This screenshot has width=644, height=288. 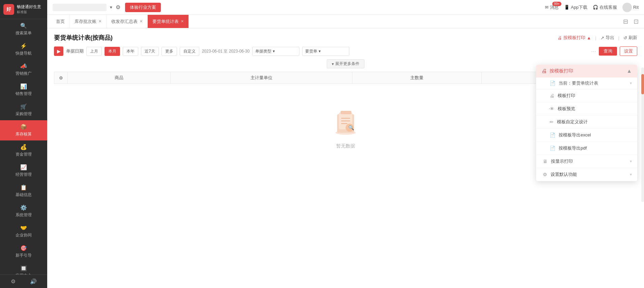 What do you see at coordinates (573, 148) in the screenshot?
I see `export-pdf-label: 按模板导出pdf` at bounding box center [573, 148].